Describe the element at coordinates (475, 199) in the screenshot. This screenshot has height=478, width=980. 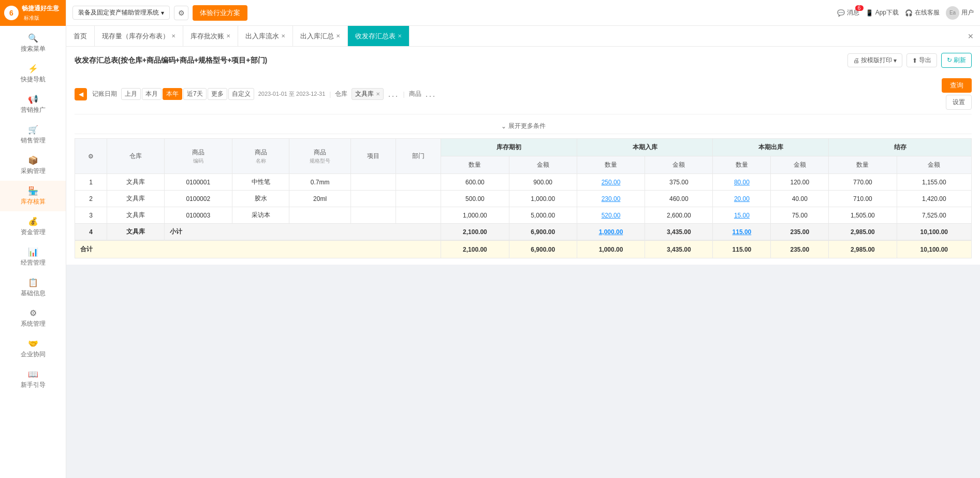
I see `cell-open-qty: 500.00` at that location.